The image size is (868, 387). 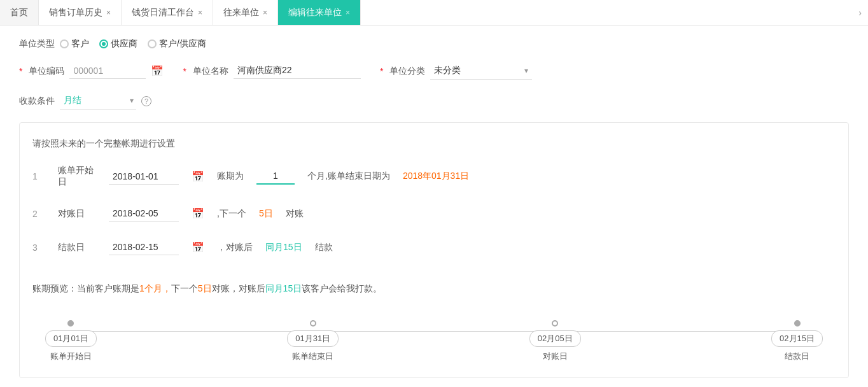 What do you see at coordinates (319, 13) in the screenshot?
I see `tab-edit-partner: 编辑往来单位 ×` at bounding box center [319, 13].